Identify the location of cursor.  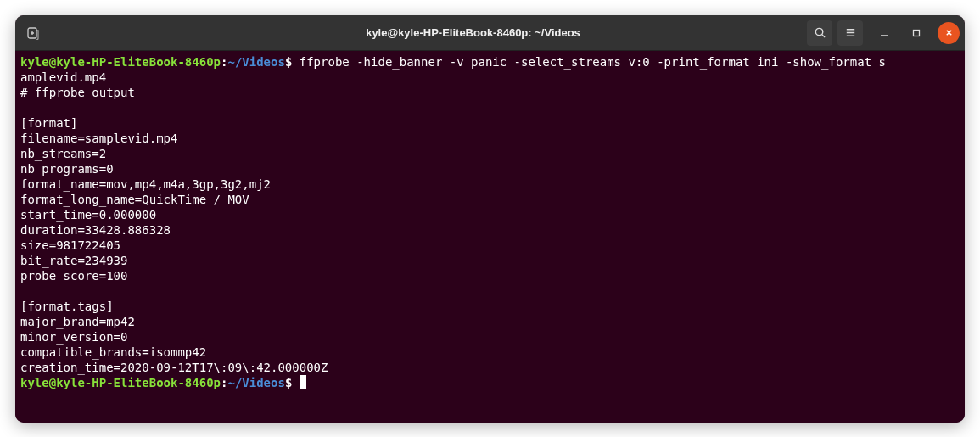
(303, 382).